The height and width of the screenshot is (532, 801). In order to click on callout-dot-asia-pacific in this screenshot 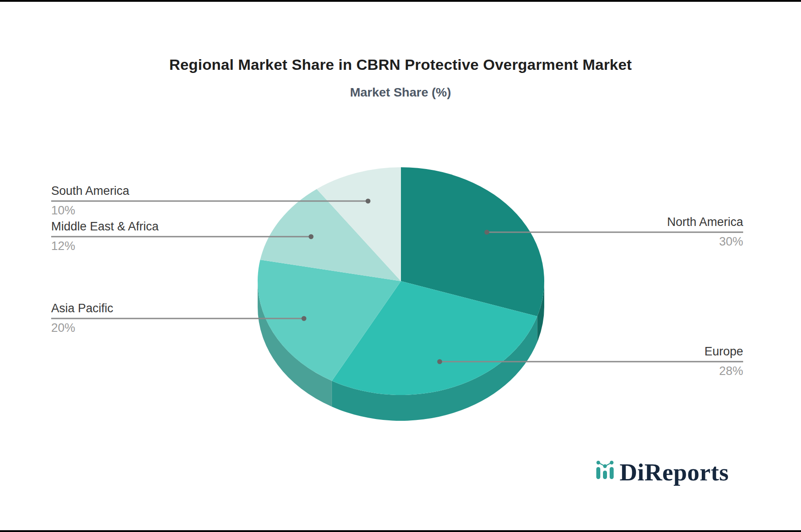, I will do `click(304, 318)`.